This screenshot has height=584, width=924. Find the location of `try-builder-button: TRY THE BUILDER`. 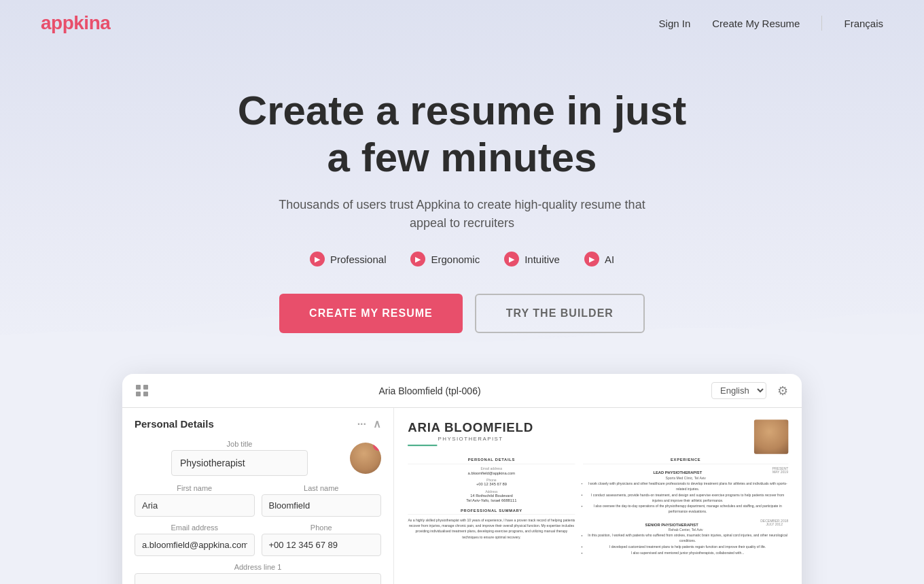

try-builder-button: TRY THE BUILDER is located at coordinates (560, 313).